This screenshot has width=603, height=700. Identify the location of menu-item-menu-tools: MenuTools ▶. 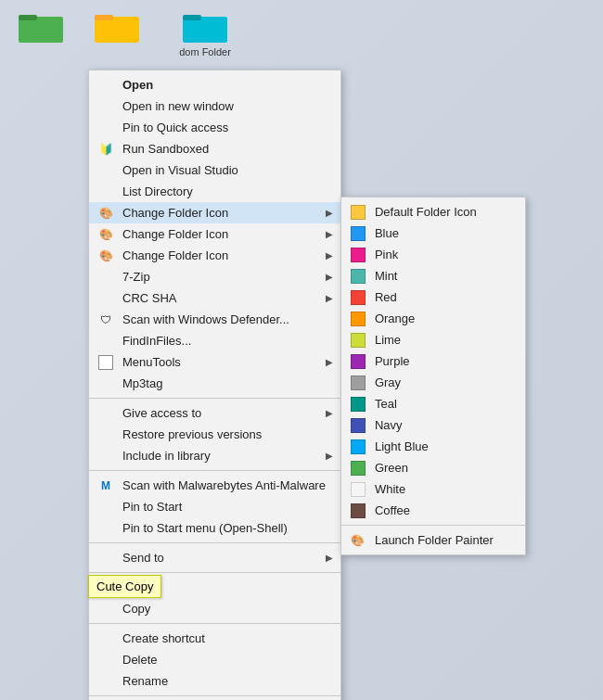
(215, 362).